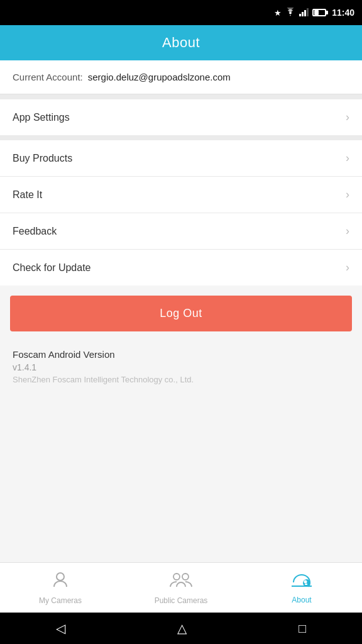 This screenshot has width=362, height=644. I want to click on chevron-icon-3: ›, so click(348, 195).